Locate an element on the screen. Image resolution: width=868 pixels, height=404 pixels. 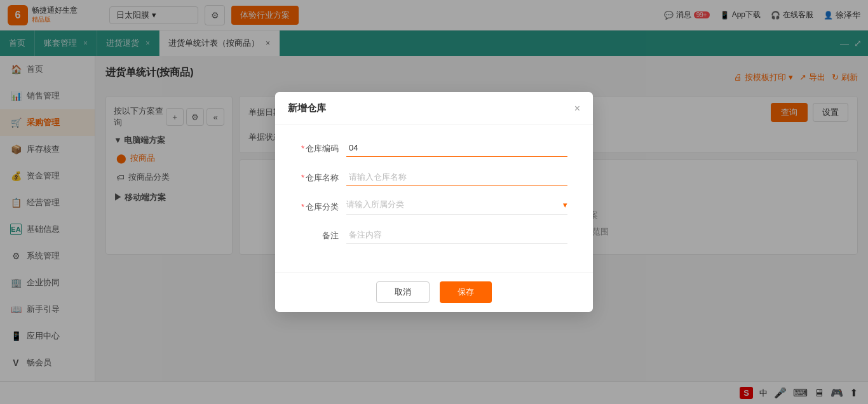
form-label-code: 仓库编码 is located at coordinates (320, 149).